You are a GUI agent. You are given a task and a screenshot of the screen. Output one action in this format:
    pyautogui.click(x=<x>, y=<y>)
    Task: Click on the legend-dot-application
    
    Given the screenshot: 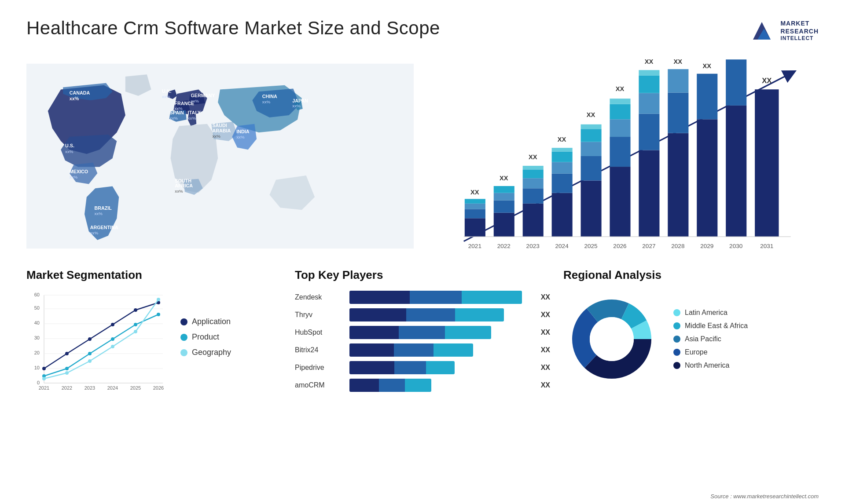 What is the action you would take?
    pyautogui.click(x=184, y=322)
    